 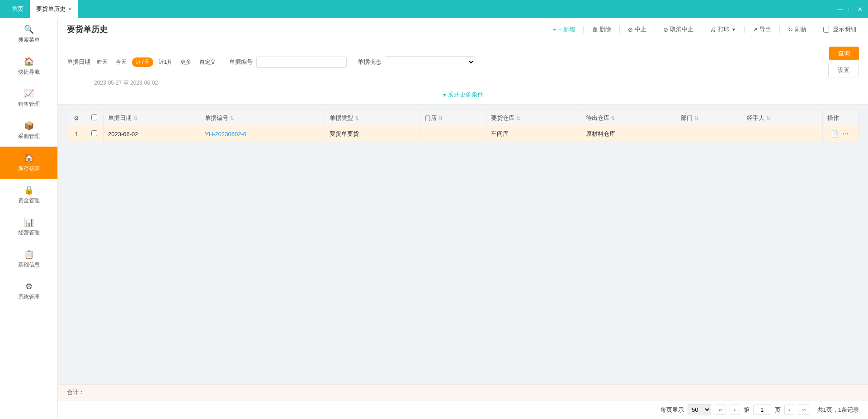 I want to click on window-minimize-icon: —, so click(x=840, y=9).